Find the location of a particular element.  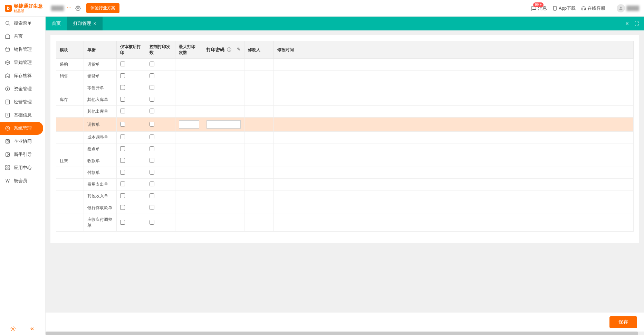

report-icon is located at coordinates (8, 102).